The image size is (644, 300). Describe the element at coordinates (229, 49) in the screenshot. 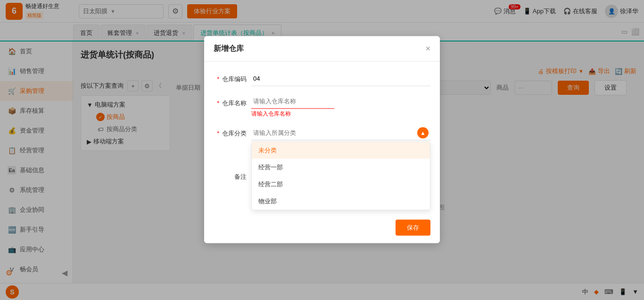

I see `modal-title: 新增仓库` at that location.